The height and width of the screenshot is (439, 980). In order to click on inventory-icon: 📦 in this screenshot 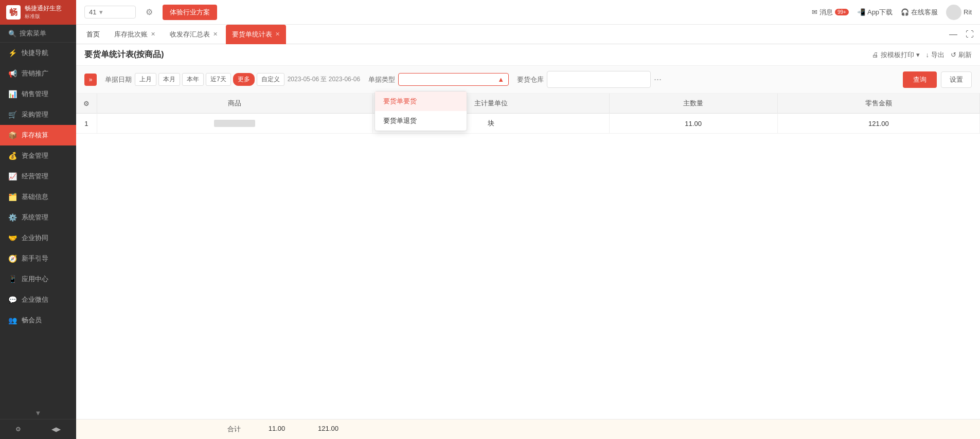, I will do `click(12, 135)`.